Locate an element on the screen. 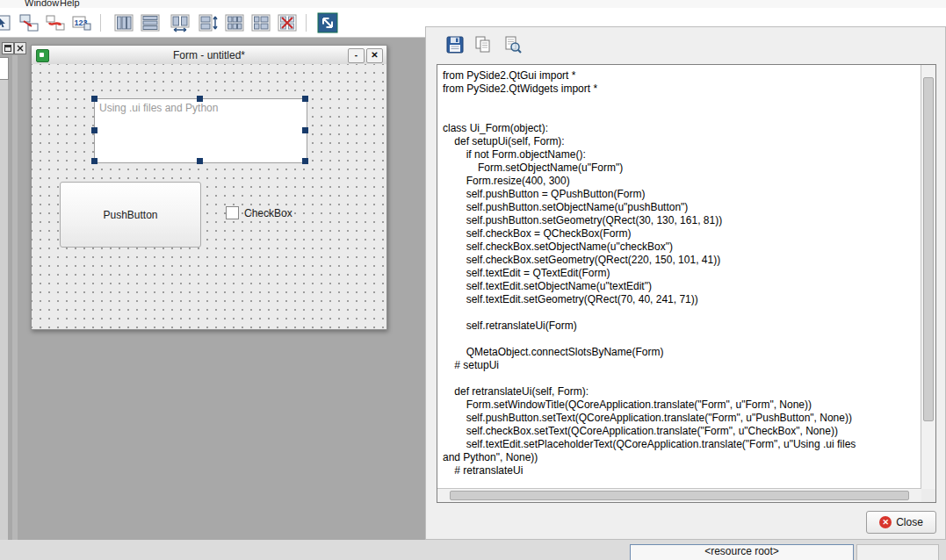  selection-handle-middle-left is located at coordinates (95, 130).